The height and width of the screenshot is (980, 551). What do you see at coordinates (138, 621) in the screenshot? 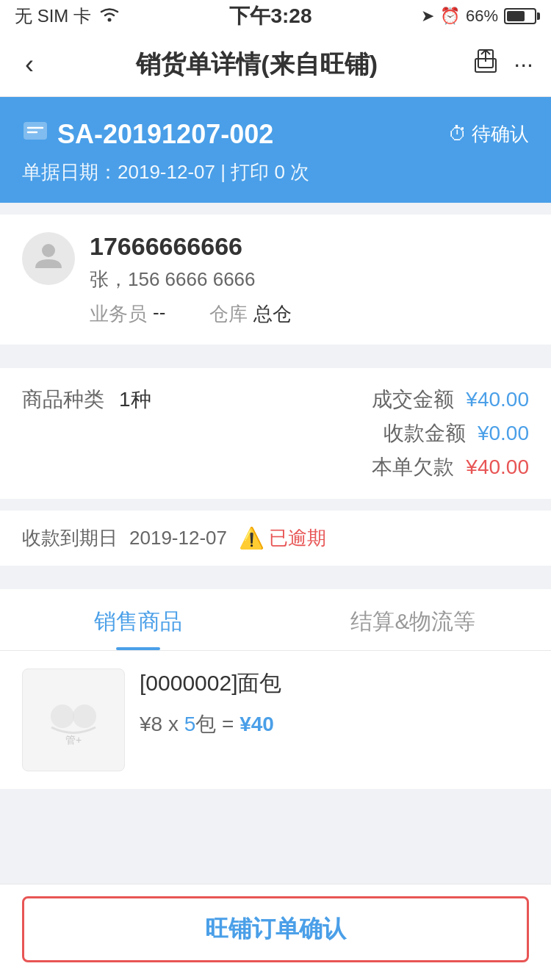
I see `tab-sales-label: 销售商品` at bounding box center [138, 621].